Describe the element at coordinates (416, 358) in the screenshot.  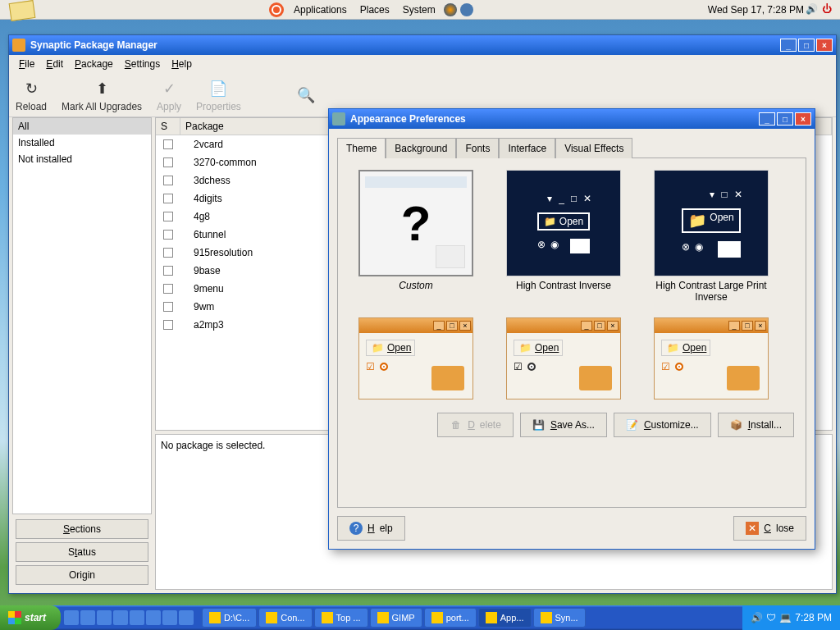
I see `theme-human-1: _□× 📁Open ☑` at that location.